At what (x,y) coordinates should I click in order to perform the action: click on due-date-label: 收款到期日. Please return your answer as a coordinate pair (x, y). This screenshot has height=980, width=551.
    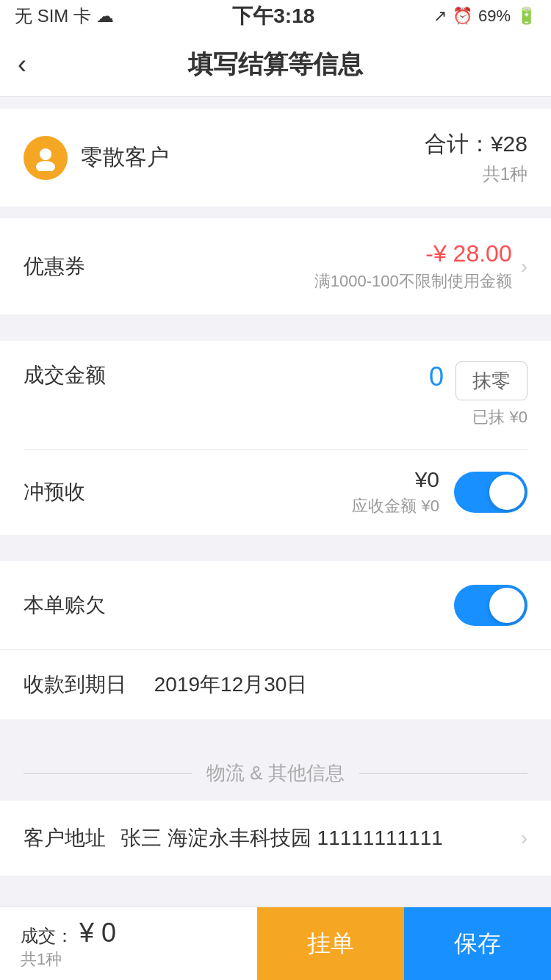
    Looking at the image, I should click on (75, 685).